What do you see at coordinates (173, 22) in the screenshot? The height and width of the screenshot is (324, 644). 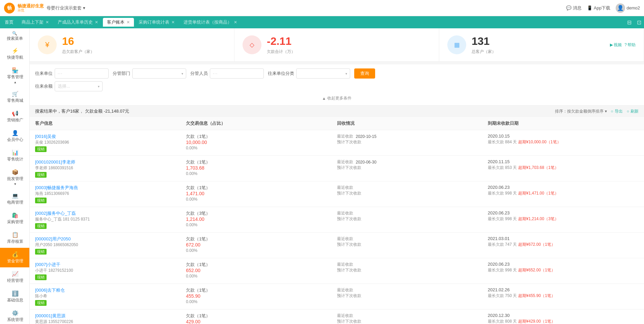 I see `tab-purchase-orders-close: ✕` at bounding box center [173, 22].